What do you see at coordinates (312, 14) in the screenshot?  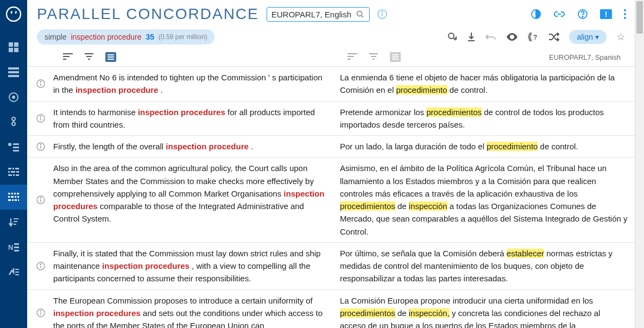 I see `corpus-search-input` at bounding box center [312, 14].